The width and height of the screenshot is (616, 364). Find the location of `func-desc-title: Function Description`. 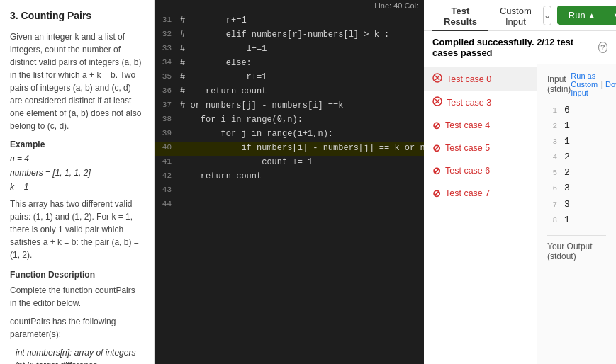

func-desc-title: Function Description is located at coordinates (77, 275).